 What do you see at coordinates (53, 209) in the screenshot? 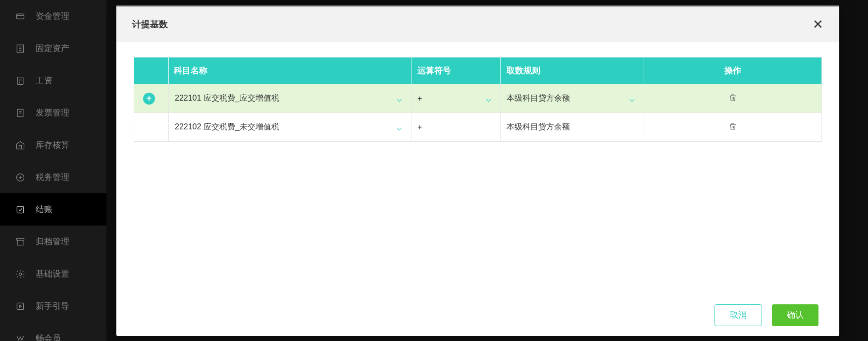
I see `sidebar-item-closing: 结账` at bounding box center [53, 209].